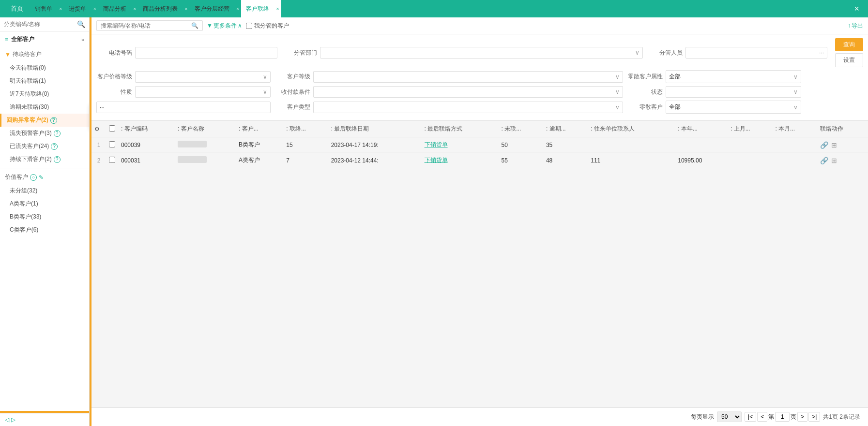  I want to click on row-code: 000039, so click(146, 145).